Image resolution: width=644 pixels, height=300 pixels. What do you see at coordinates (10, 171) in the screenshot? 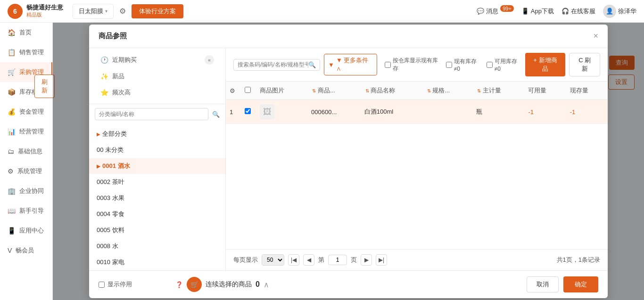
I see `system-icon: ⚙` at bounding box center [10, 171].